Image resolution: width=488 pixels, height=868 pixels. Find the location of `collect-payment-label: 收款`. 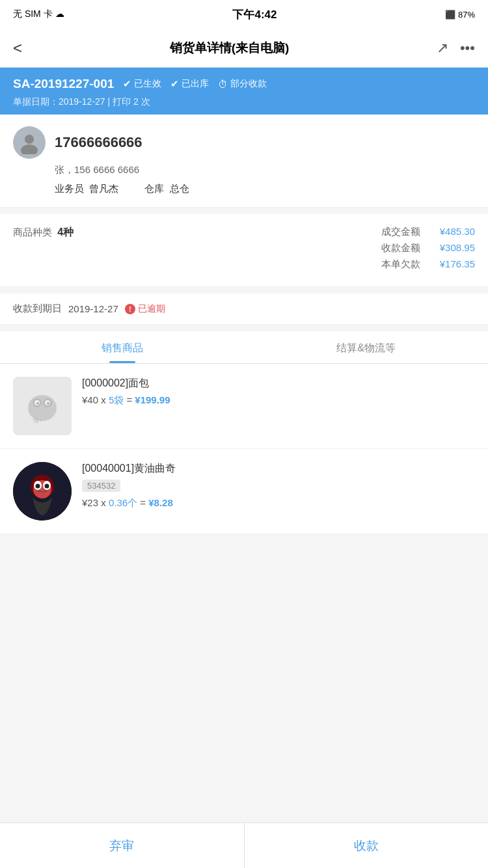

collect-payment-label: 收款 is located at coordinates (366, 846).